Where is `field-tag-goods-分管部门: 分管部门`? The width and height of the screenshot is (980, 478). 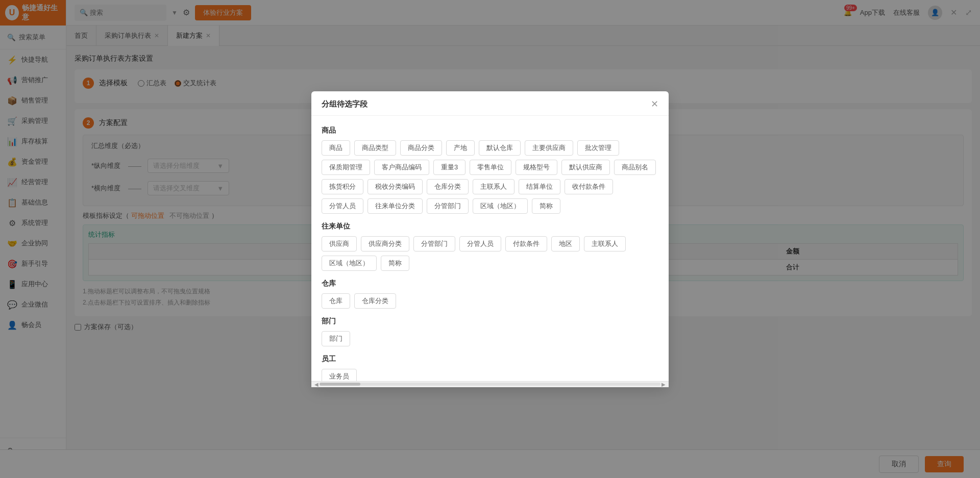 field-tag-goods-分管部门: 分管部门 is located at coordinates (448, 206).